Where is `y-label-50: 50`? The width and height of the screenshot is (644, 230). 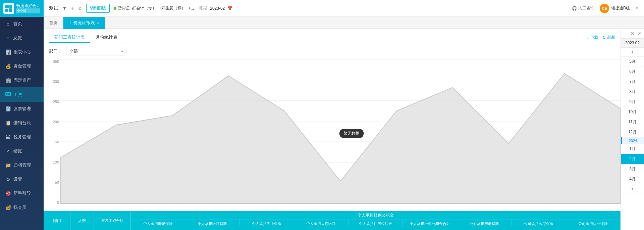
y-label-50: 50 is located at coordinates (54, 182).